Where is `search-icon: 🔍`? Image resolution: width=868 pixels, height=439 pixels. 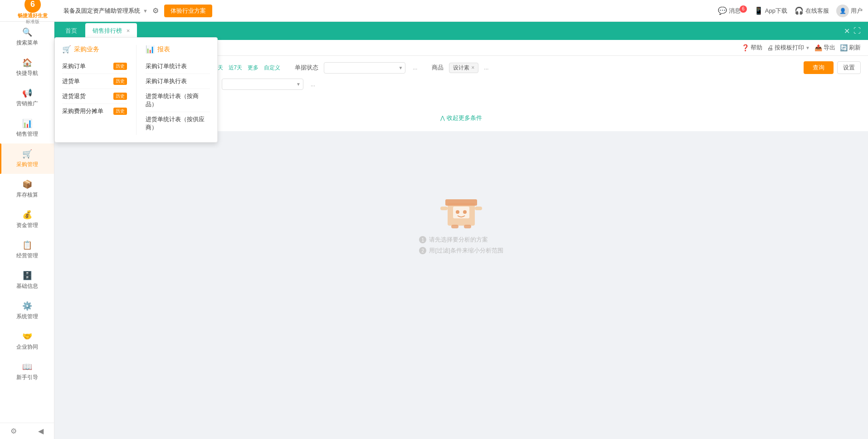 search-icon: 🔍 is located at coordinates (27, 32).